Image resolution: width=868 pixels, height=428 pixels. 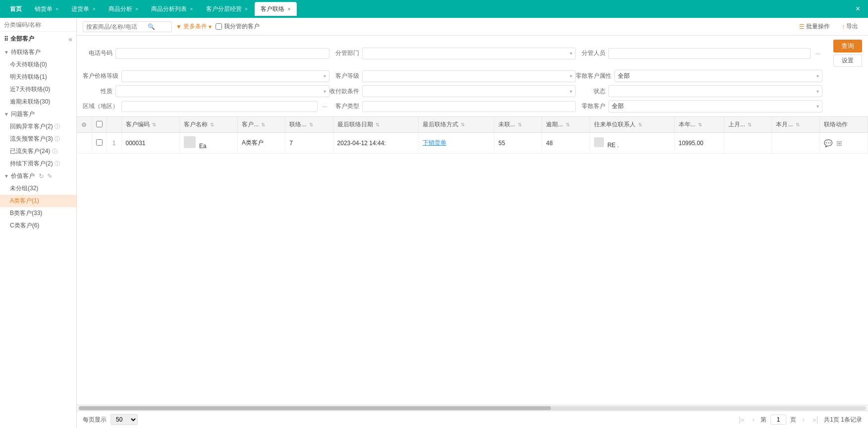 I want to click on chat-icon: 💬, so click(x=828, y=143).